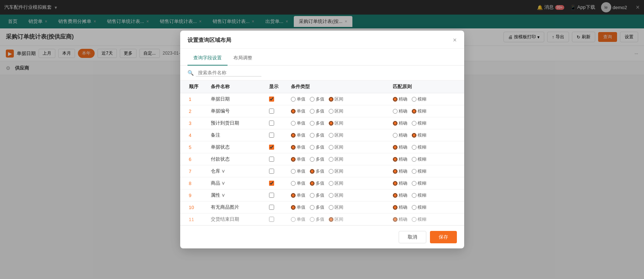 This screenshot has width=644, height=279. Describe the element at coordinates (209, 40) in the screenshot. I see `dialog-title: 设置查询区域布局` at that location.